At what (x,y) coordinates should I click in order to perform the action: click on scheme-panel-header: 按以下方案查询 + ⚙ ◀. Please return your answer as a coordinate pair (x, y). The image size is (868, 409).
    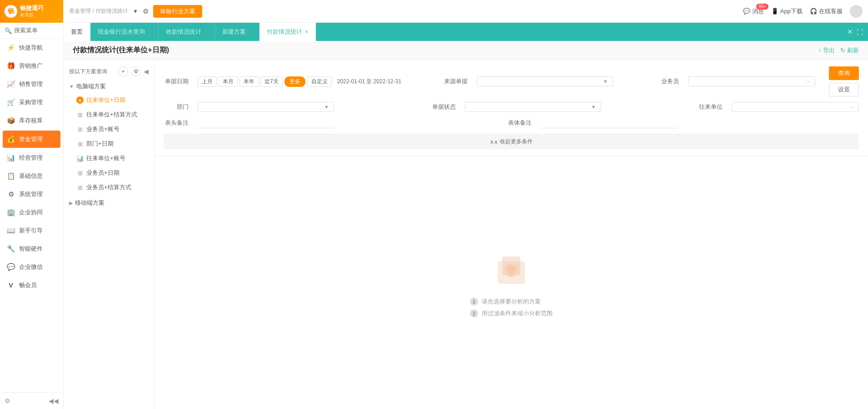
    Looking at the image, I should click on (109, 72).